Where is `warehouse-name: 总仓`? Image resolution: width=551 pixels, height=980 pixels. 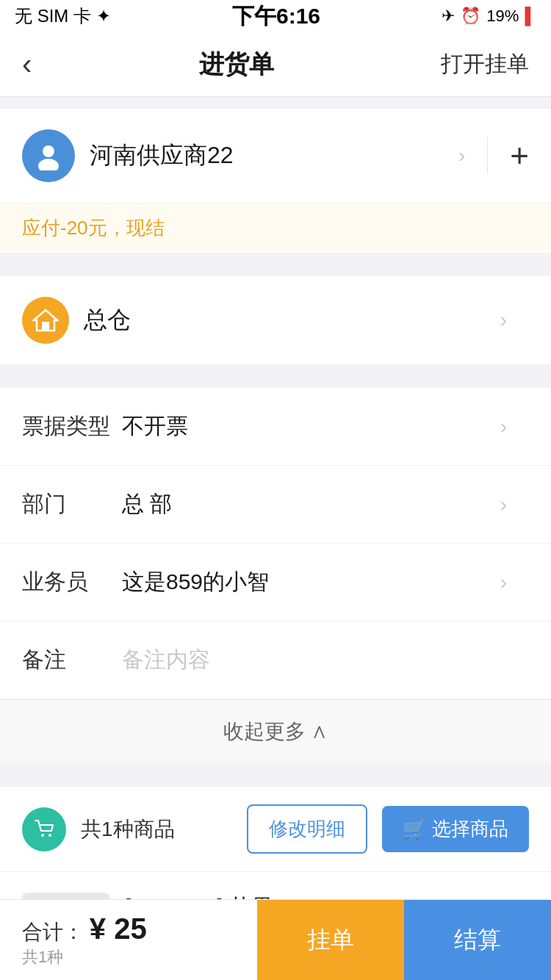 warehouse-name: 总仓 is located at coordinates (292, 320).